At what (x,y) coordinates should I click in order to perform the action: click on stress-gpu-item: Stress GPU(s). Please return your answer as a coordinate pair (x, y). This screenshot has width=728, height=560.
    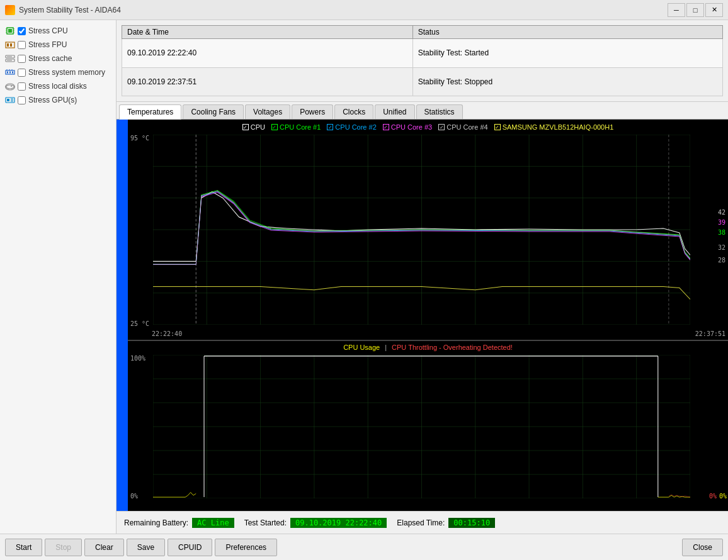
    Looking at the image, I should click on (58, 100).